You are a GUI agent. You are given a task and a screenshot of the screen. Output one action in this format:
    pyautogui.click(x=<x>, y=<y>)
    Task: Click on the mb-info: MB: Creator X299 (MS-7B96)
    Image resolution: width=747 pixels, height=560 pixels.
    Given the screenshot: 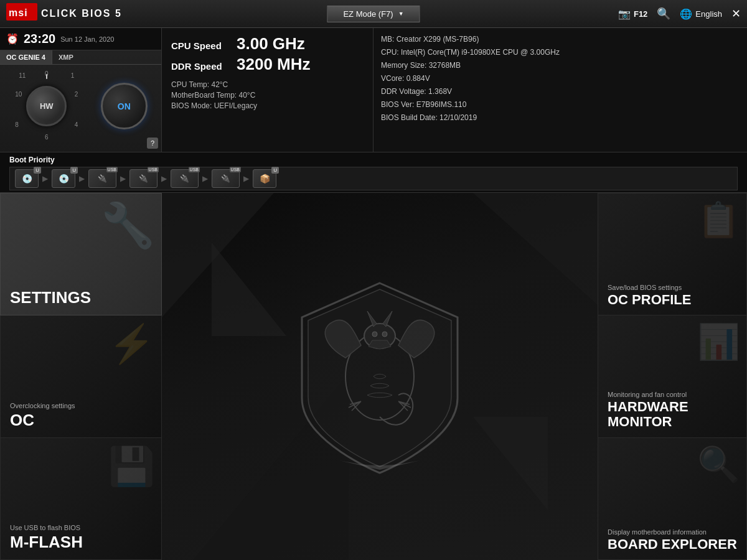 What is the action you would take?
    pyautogui.click(x=560, y=40)
    